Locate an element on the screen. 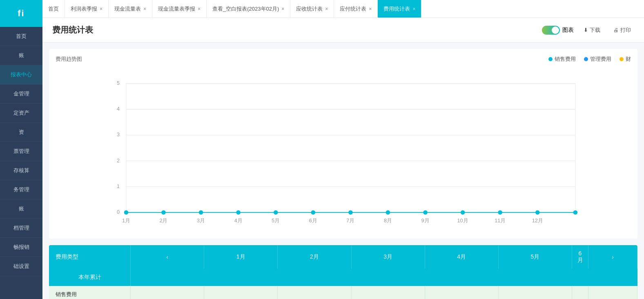  sidebar-item-invoices: 票管理 is located at coordinates (21, 152).